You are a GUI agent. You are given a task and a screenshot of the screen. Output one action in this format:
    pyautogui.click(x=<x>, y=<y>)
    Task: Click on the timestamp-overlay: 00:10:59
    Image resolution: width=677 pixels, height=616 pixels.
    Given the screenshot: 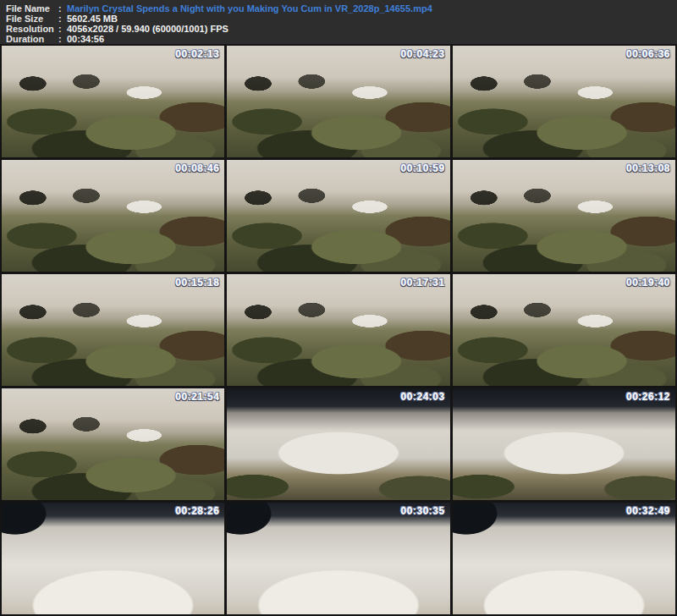 What is the action you would take?
    pyautogui.click(x=423, y=168)
    